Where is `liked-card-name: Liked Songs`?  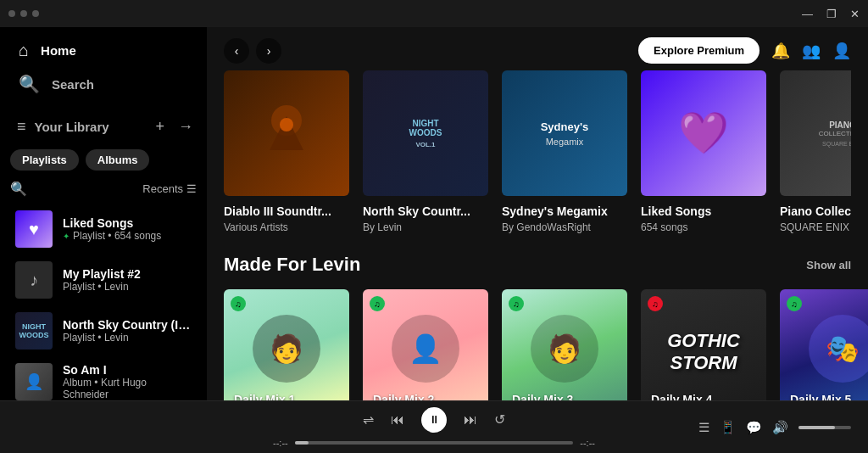 liked-card-name: Liked Songs is located at coordinates (704, 211).